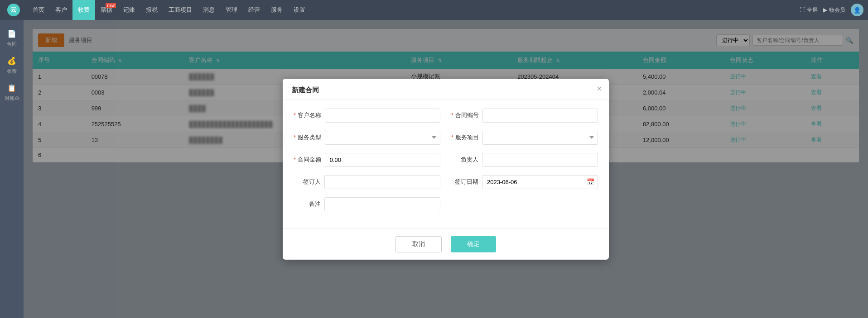 The height and width of the screenshot is (318, 868). Describe the element at coordinates (446, 160) in the screenshot. I see `form-row-3: 合同金额 负责人` at that location.